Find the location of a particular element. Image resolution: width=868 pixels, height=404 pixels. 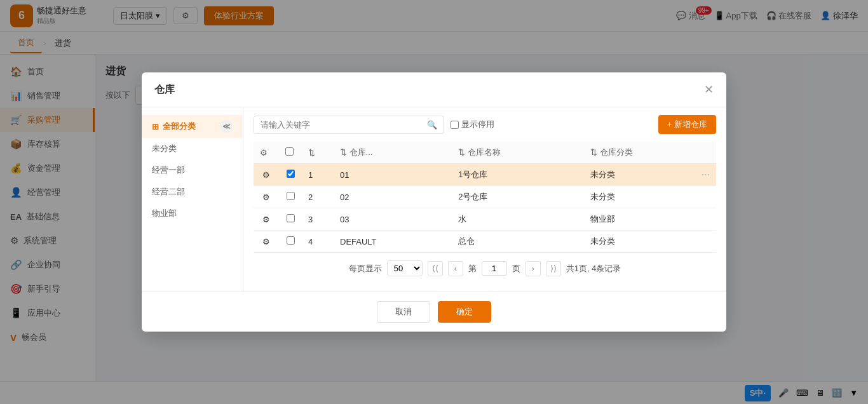

modal-sidebar-all: ⊞ 全部分类 ≪ is located at coordinates (192, 126).